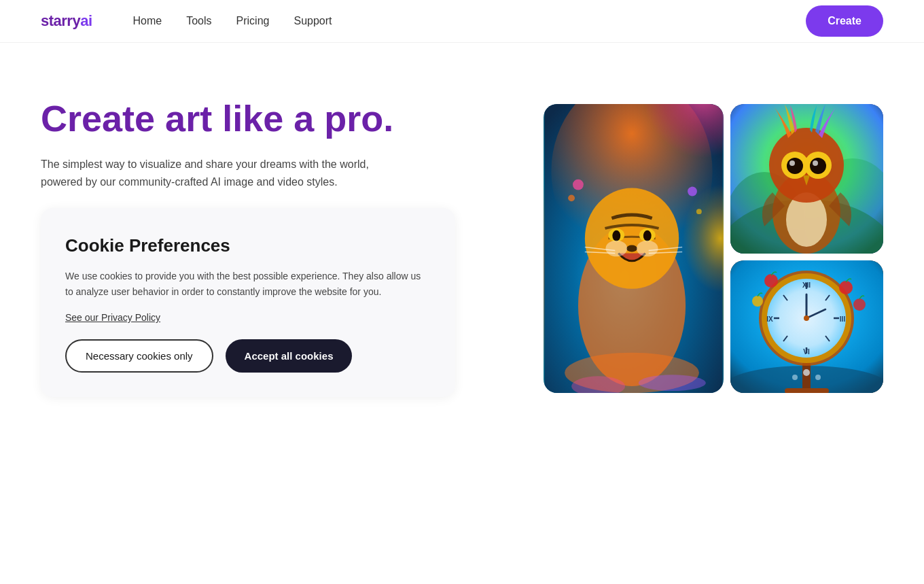 This screenshot has width=924, height=584. I want to click on nav-item-tools: Tools, so click(198, 21).